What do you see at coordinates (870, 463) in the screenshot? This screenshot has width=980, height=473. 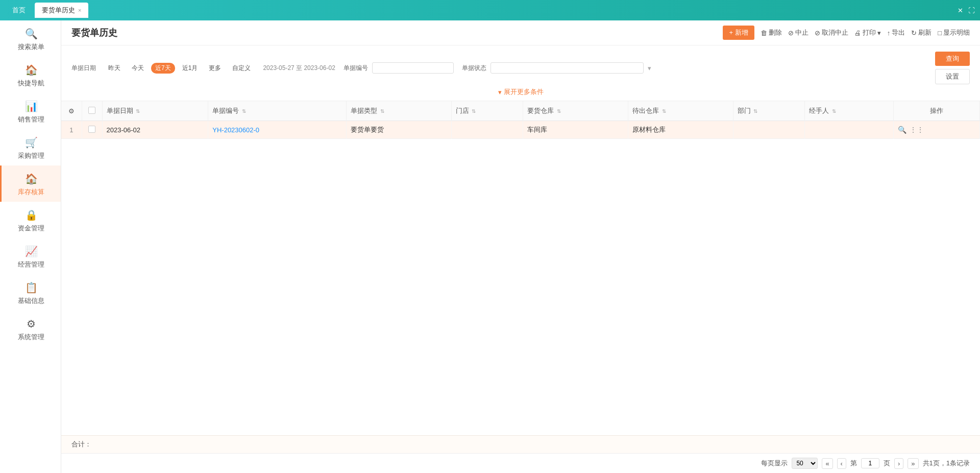 I see `page-number-input` at bounding box center [870, 463].